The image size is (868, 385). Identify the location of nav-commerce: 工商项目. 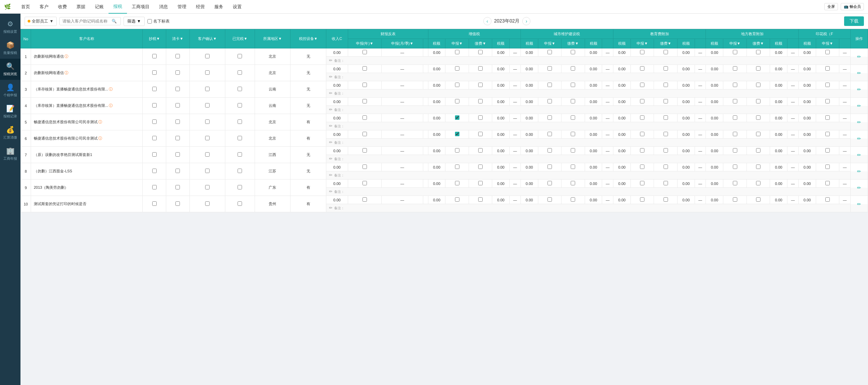
(141, 7).